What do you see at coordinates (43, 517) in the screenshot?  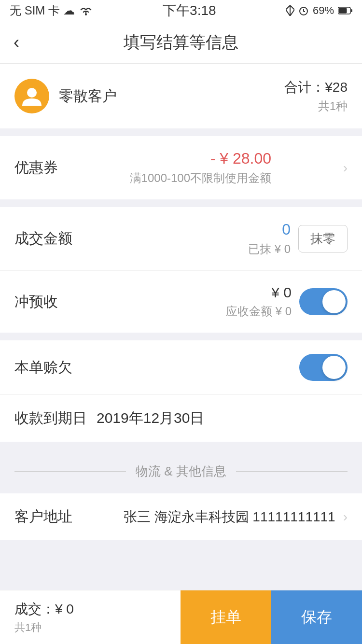 I see `address-label: 客户地址` at bounding box center [43, 517].